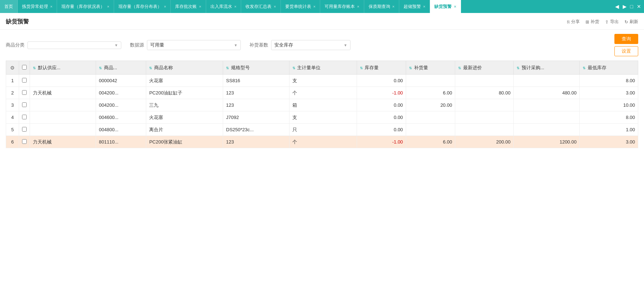 The height and width of the screenshot is (287, 644). I want to click on tab-shortage: 缺货预警 ×, so click(445, 6).